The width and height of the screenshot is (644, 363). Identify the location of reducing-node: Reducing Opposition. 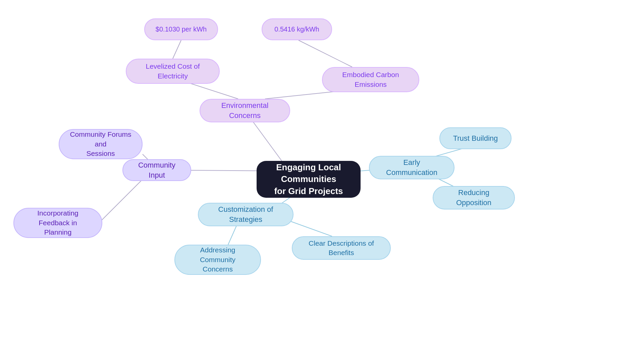
(474, 198).